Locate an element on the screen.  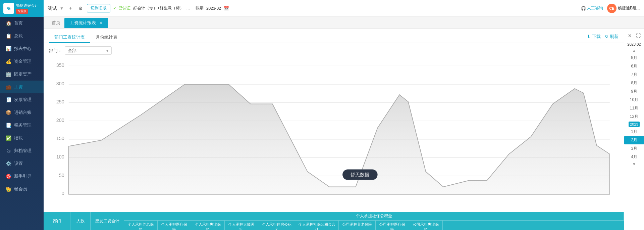
th-salary: 应发工资合计 is located at coordinates (107, 221).